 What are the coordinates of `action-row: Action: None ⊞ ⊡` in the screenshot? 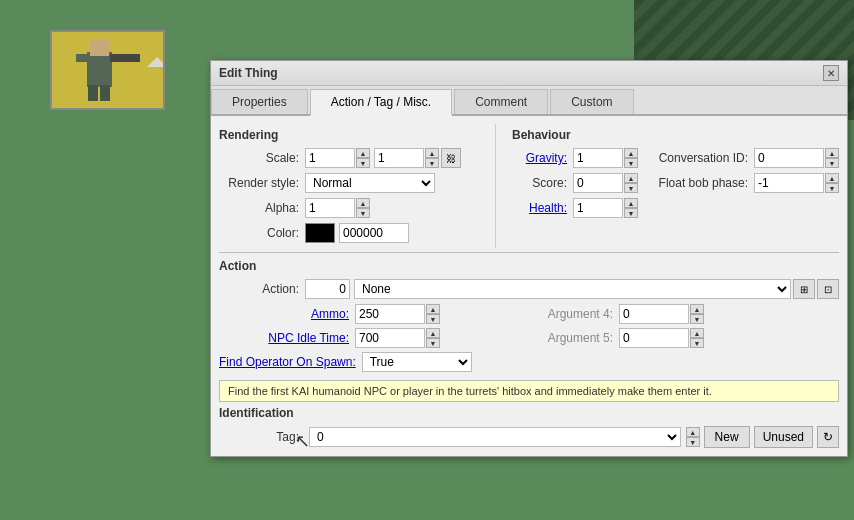 It's located at (529, 289).